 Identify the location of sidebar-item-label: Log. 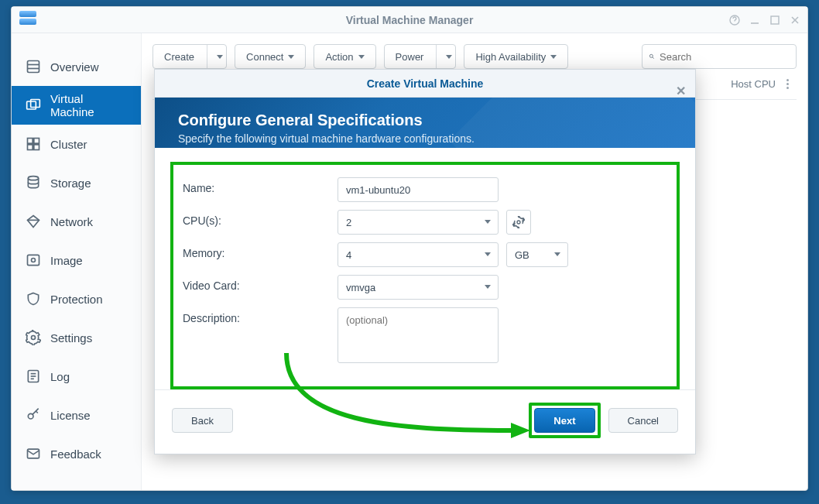
(60, 376).